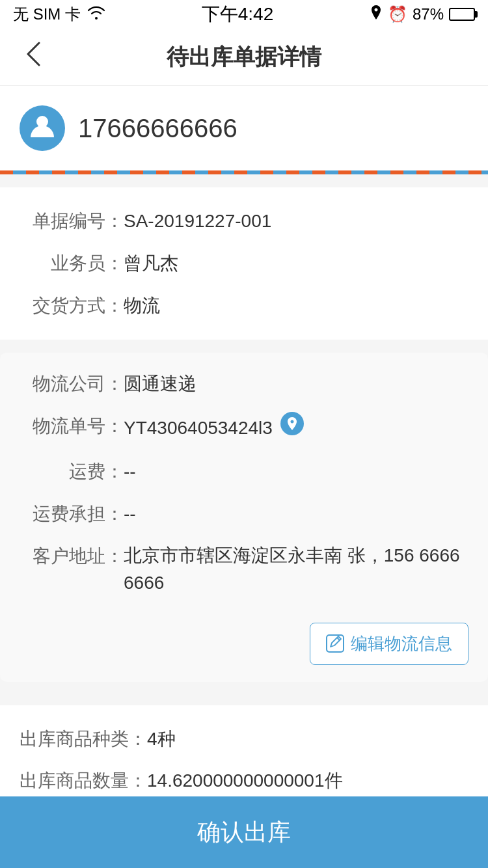 The height and width of the screenshot is (868, 488). Describe the element at coordinates (398, 14) in the screenshot. I see `alarm-icon: ⏰` at that location.